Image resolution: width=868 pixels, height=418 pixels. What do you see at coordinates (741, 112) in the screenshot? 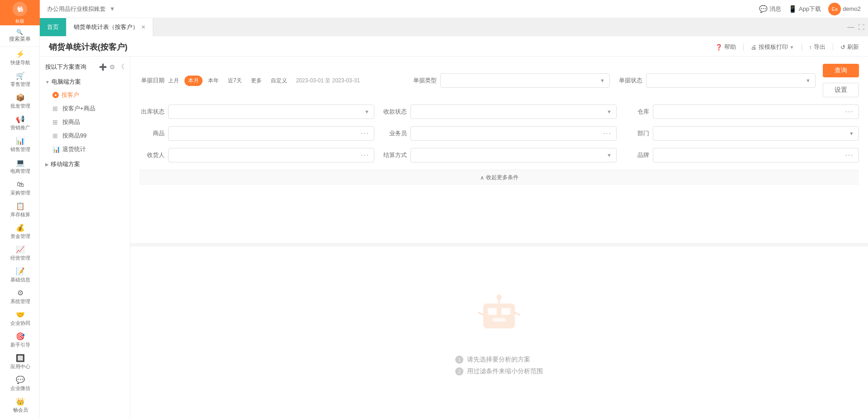
I see `filter-warehouse: 仓库 ···` at bounding box center [741, 112].